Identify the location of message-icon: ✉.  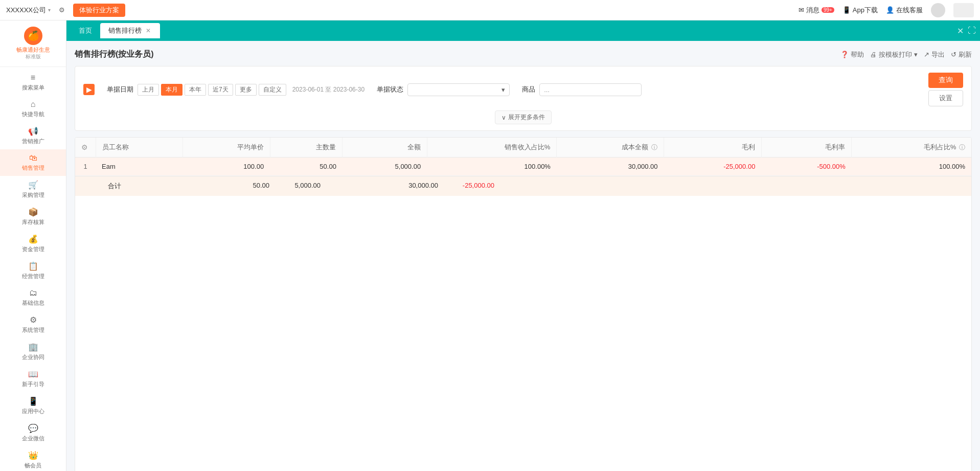
(802, 10).